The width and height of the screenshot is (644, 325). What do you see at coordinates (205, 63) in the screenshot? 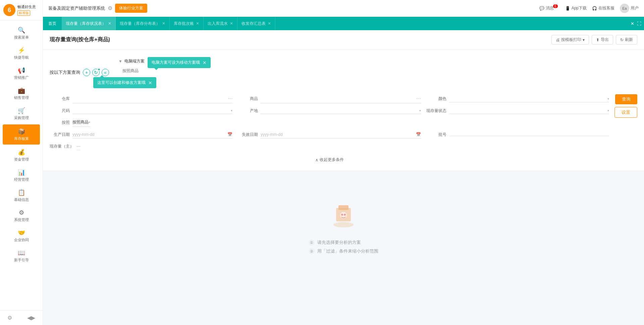
I see `tooltip1-close: ✕` at bounding box center [205, 63].